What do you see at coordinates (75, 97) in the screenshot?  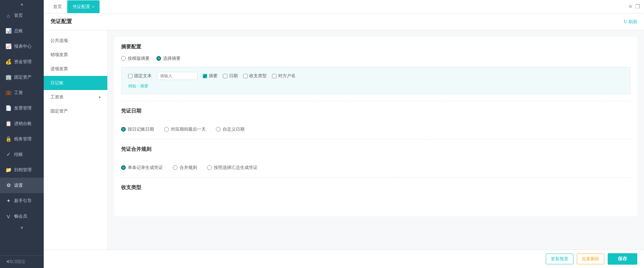 I see `nav-item-payroll: 工资表 ▾` at bounding box center [75, 97].